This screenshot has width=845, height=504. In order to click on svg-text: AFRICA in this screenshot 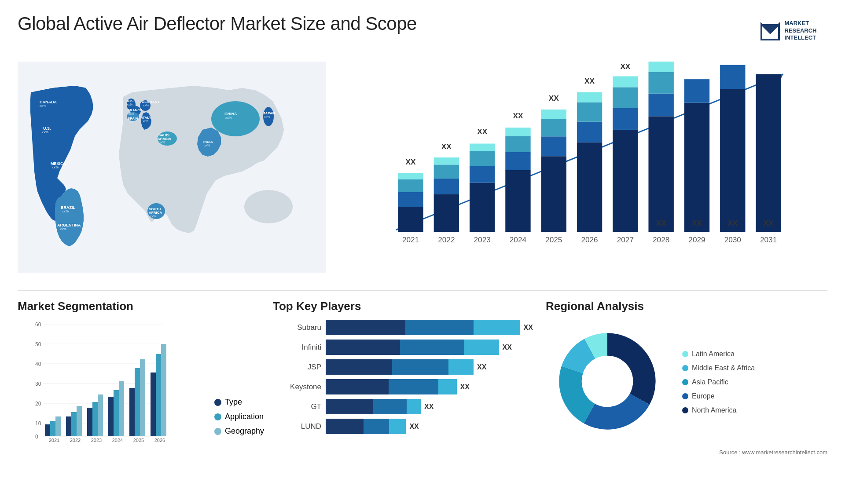, I will do `click(155, 213)`.